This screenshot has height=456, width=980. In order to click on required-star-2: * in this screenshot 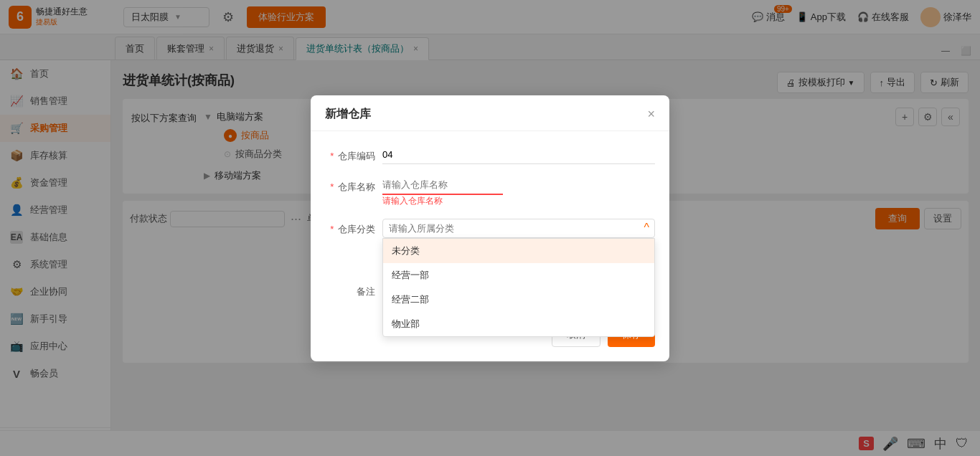, I will do `click(331, 186)`.